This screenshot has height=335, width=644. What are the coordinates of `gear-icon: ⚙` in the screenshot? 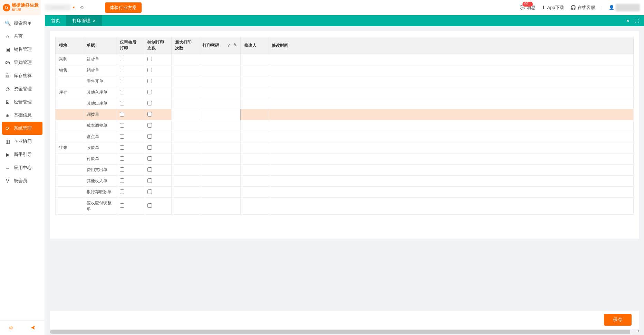 It's located at (82, 8).